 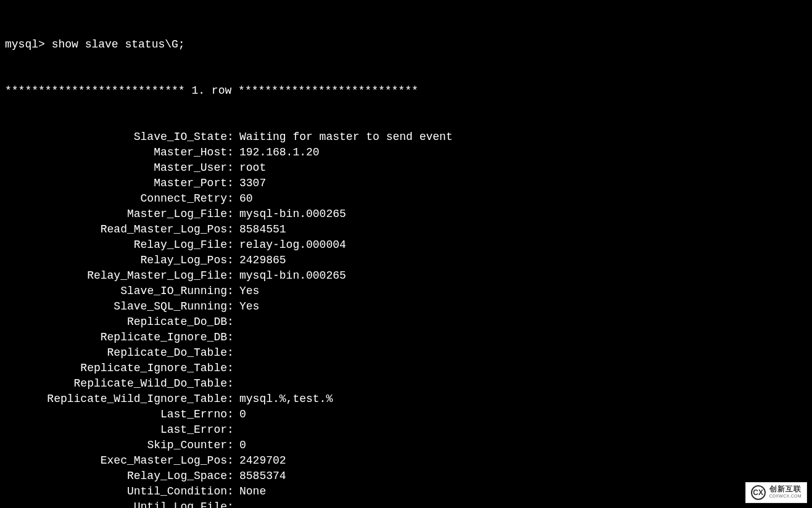 What do you see at coordinates (116, 229) in the screenshot?
I see `status-field-label: Read_Master_Log_Pos` at bounding box center [116, 229].